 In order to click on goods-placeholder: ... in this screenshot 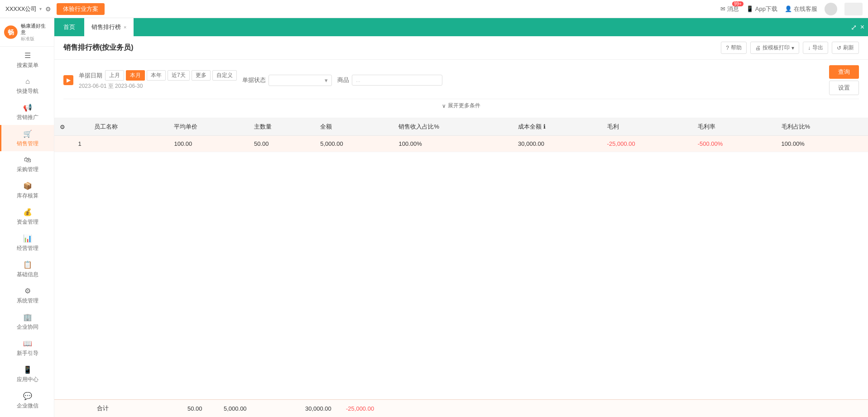, I will do `click(358, 80)`.